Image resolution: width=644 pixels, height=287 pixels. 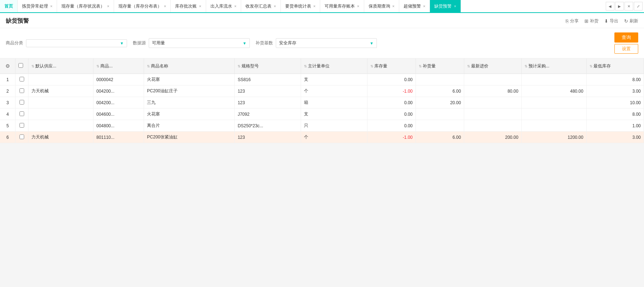 I want to click on row-spec-3: 123, so click(x=268, y=103).